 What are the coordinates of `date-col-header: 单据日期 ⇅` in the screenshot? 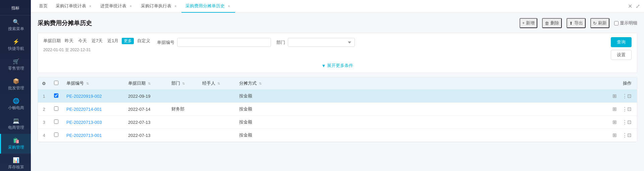 It's located at (146, 84).